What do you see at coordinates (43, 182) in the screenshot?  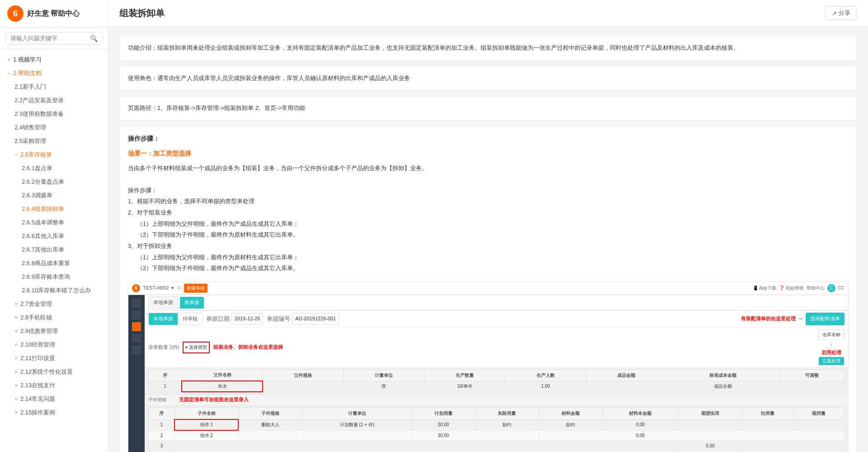 I see `sidebar-item-label: 2.6.2分量盘点单` at bounding box center [43, 182].